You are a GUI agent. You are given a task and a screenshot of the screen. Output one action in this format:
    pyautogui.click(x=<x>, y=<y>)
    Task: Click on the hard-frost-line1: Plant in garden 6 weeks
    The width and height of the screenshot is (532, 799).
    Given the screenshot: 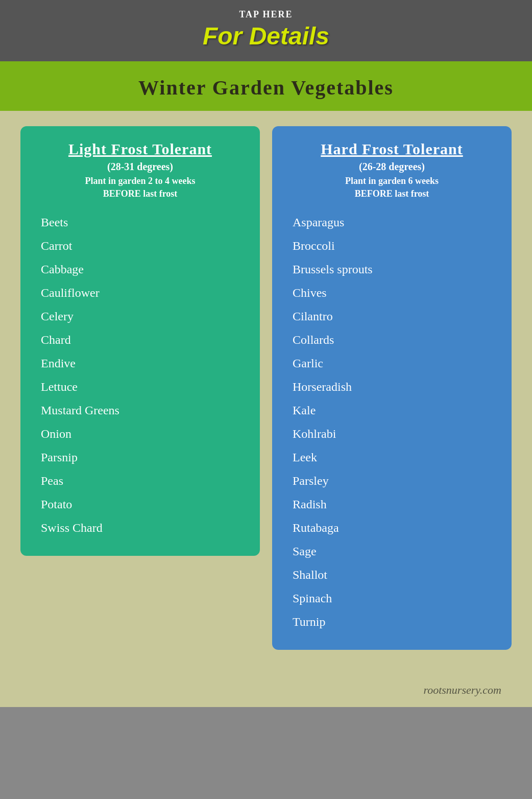 What is the action you would take?
    pyautogui.click(x=392, y=181)
    